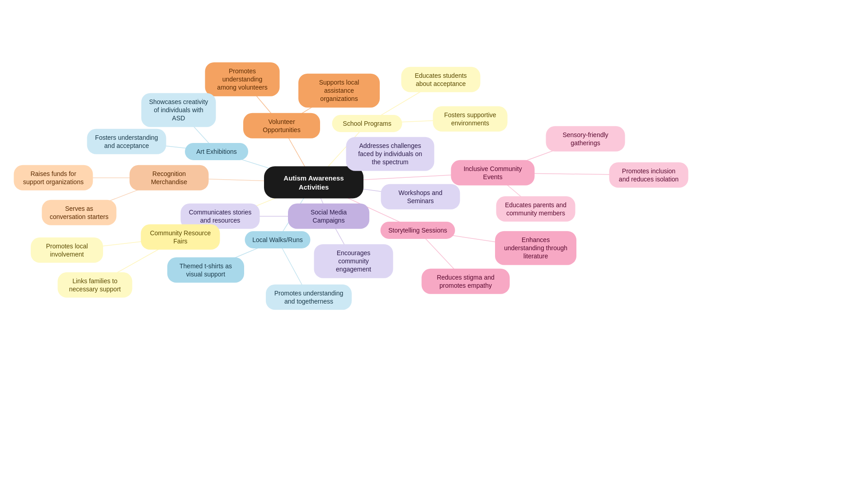 The width and height of the screenshot is (868, 490). Describe the element at coordinates (242, 80) in the screenshot. I see `promotes-understanding-volunteers: Promotes understanding among volunteers` at that location.